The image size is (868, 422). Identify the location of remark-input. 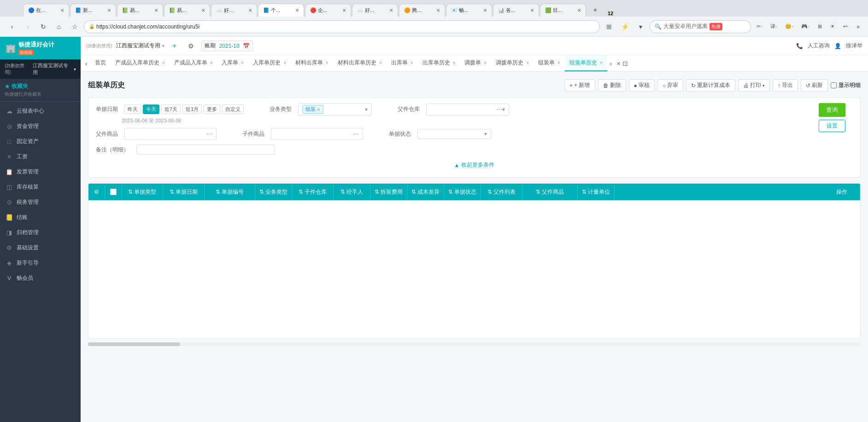
(205, 150).